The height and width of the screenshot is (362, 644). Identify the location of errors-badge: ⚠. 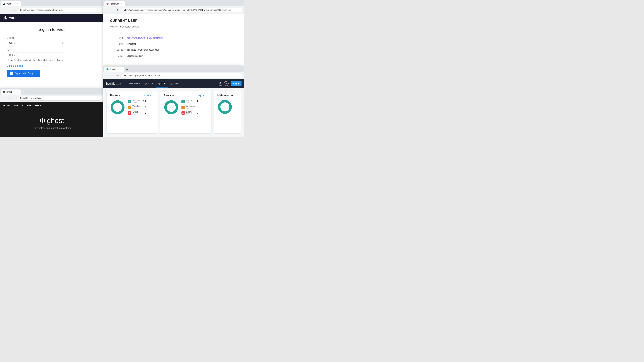
(130, 113).